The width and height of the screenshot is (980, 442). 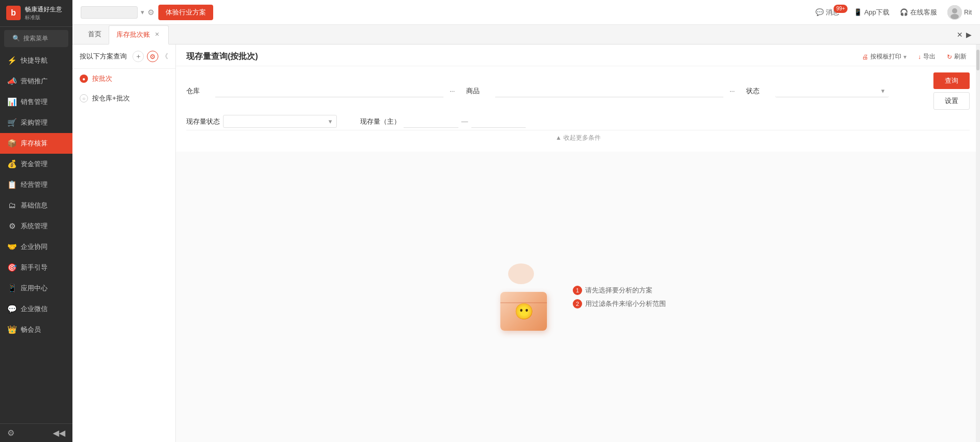 I want to click on query-btn: 查询, so click(x=952, y=81).